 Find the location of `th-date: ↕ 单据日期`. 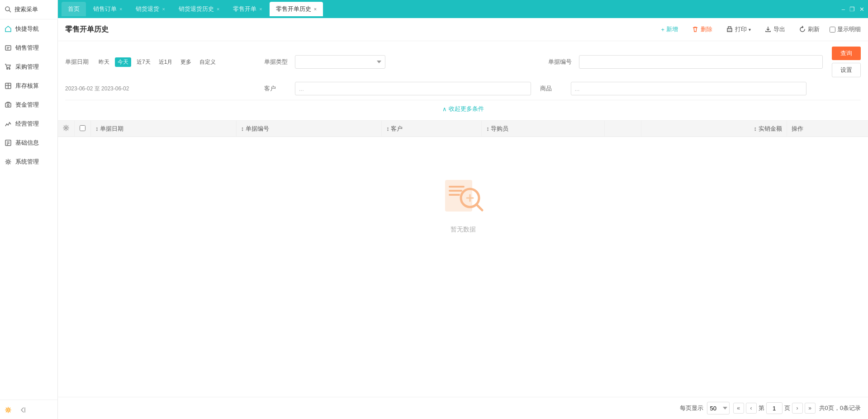

th-date: ↕ 单据日期 is located at coordinates (164, 129).